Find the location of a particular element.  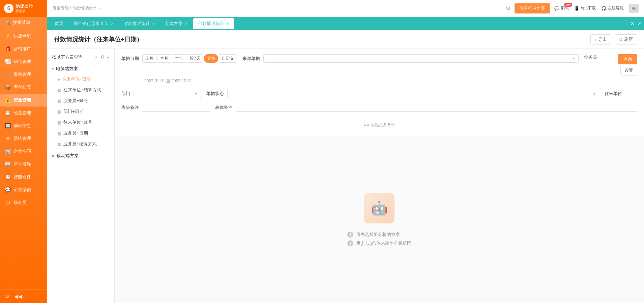

scheme-grid-icon-3: ▦ is located at coordinates (59, 112).